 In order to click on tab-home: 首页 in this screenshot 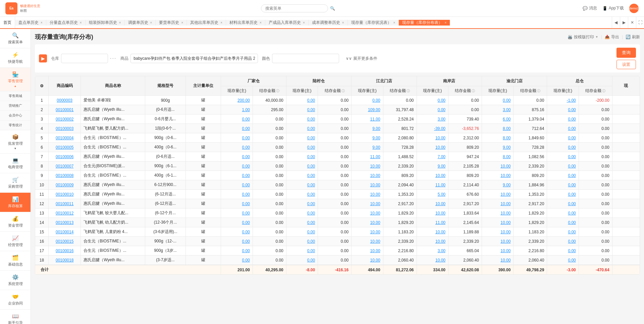, I will do `click(7, 22)`.